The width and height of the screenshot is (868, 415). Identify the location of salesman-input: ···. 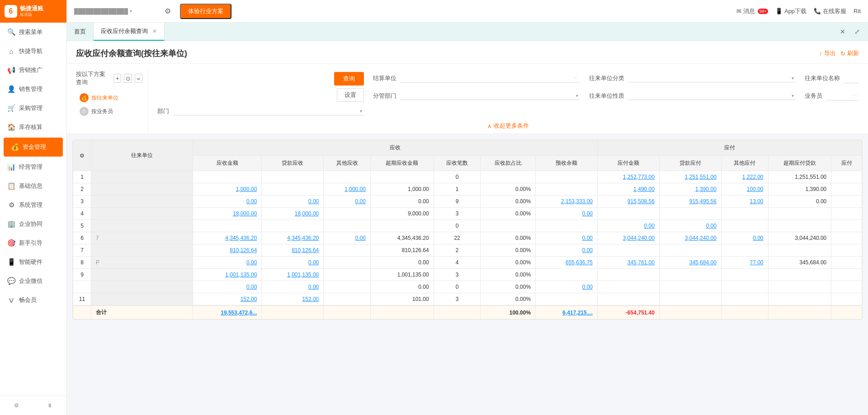
(843, 96).